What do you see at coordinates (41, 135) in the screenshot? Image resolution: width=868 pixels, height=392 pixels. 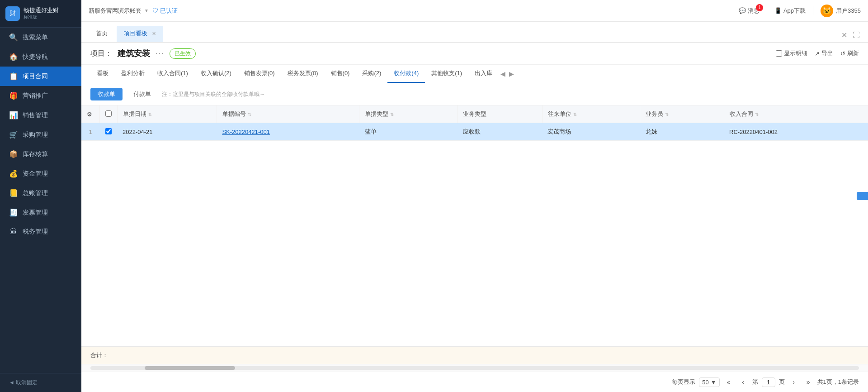 I see `sidebar-item-purchase: 🛒 采购管理` at bounding box center [41, 135].